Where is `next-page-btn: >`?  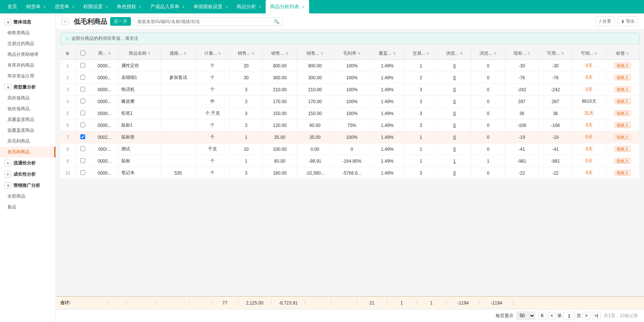
next-page-btn: > is located at coordinates (586, 316).